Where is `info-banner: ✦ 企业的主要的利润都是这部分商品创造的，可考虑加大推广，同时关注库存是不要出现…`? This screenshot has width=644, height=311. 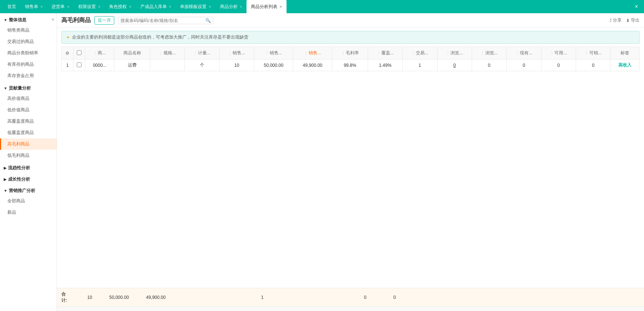 info-banner: ✦ 企业的主要的利润都是这部分商品创造的，可考虑加大推广，同时关注库存是不要出现… is located at coordinates (350, 37).